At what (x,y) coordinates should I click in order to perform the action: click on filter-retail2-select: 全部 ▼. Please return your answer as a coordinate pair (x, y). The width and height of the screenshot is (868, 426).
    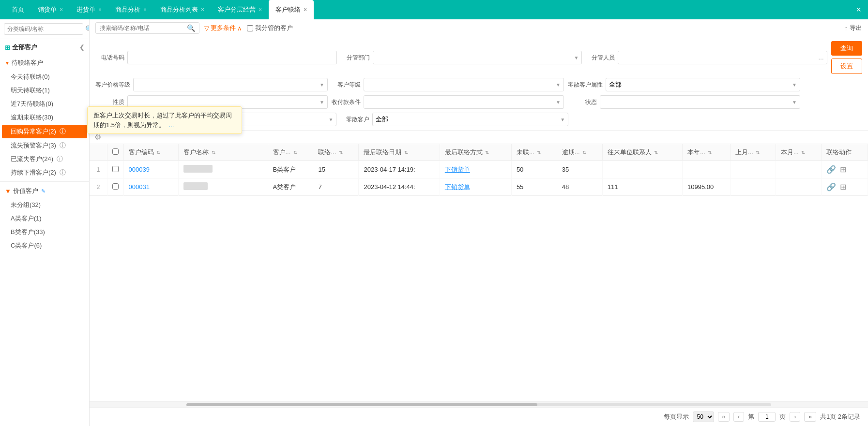
    Looking at the image, I should click on (471, 119).